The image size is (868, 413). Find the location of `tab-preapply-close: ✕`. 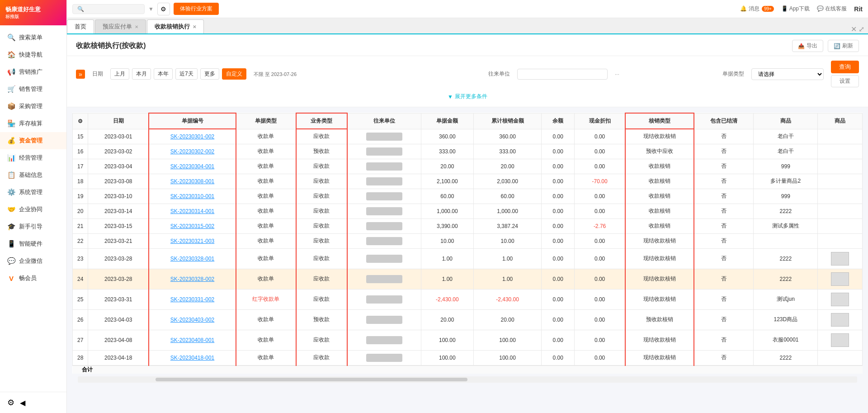

tab-preapply-close: ✕ is located at coordinates (137, 27).